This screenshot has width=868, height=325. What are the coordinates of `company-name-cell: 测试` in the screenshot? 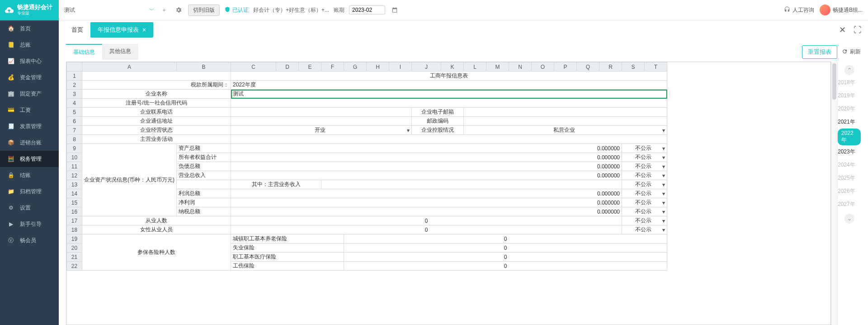 It's located at (449, 94).